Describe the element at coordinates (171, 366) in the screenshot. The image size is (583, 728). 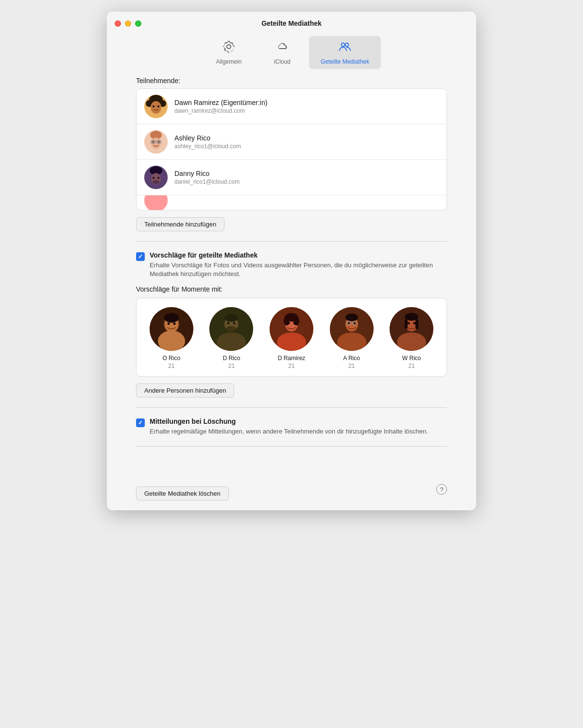
I see `person-count-orico: 21` at that location.